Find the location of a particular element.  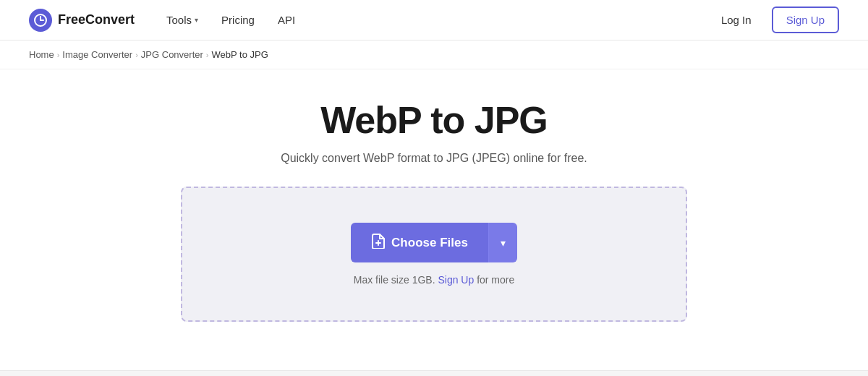

file-icon is located at coordinates (378, 243).